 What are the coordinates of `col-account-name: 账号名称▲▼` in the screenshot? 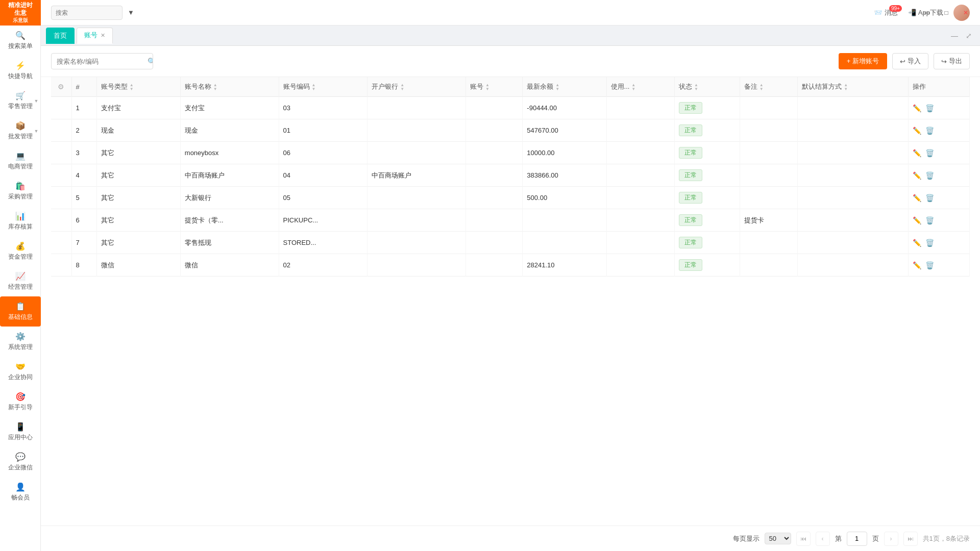 It's located at (230, 87).